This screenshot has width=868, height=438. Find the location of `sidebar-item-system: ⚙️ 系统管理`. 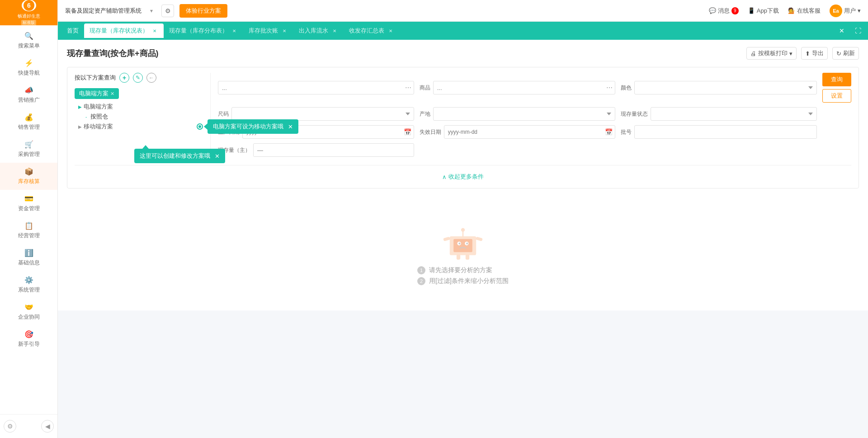

sidebar-item-system: ⚙️ 系统管理 is located at coordinates (29, 285).